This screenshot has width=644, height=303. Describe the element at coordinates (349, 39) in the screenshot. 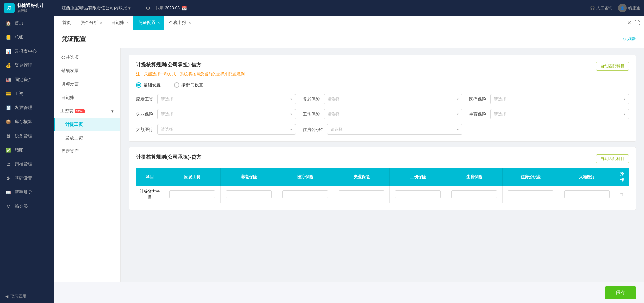

I see `page-header: 凭证配置 ↻ 刷新` at that location.